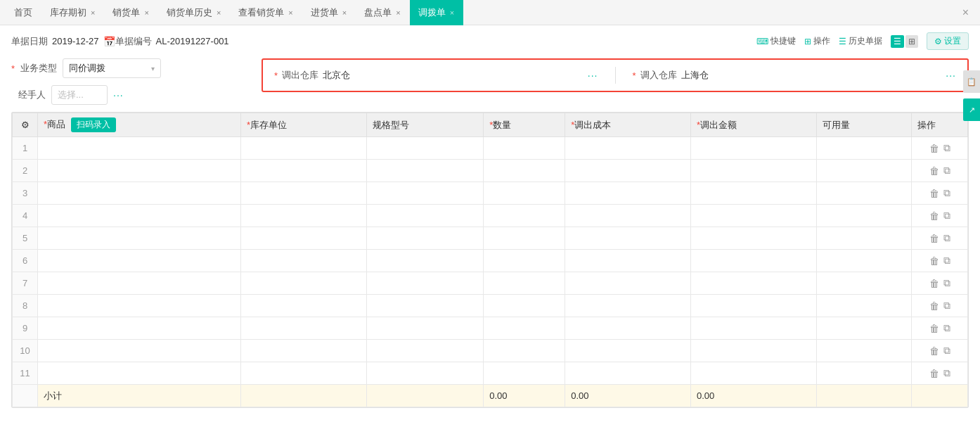 This screenshot has height=446, width=980. Describe the element at coordinates (934, 374) in the screenshot. I see `delete-icon-11: 🗑` at that location.